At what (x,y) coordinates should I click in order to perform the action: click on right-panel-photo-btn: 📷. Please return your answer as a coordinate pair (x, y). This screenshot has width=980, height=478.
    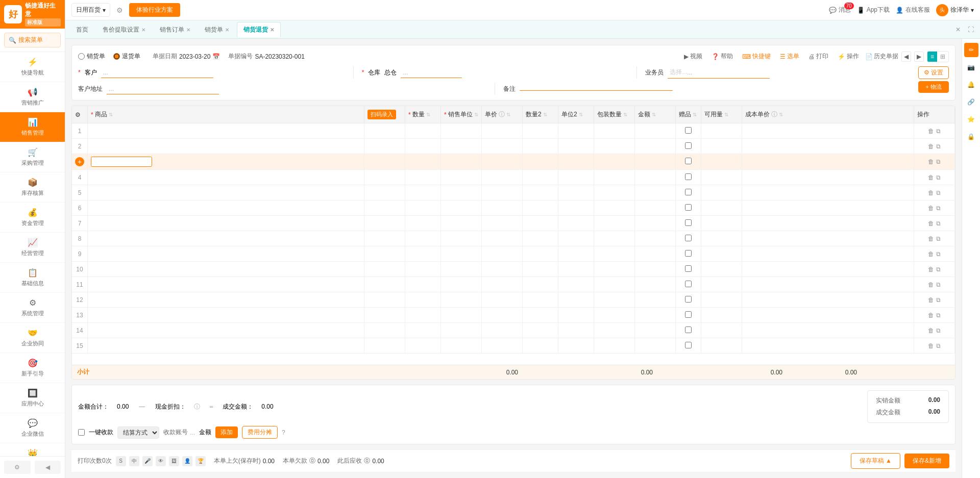
    Looking at the image, I should click on (971, 67).